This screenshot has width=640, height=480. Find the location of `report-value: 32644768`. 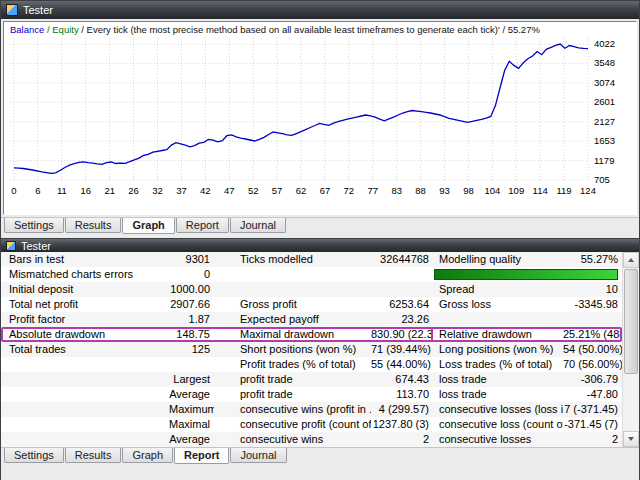

report-value: 32644768 is located at coordinates (402, 260).